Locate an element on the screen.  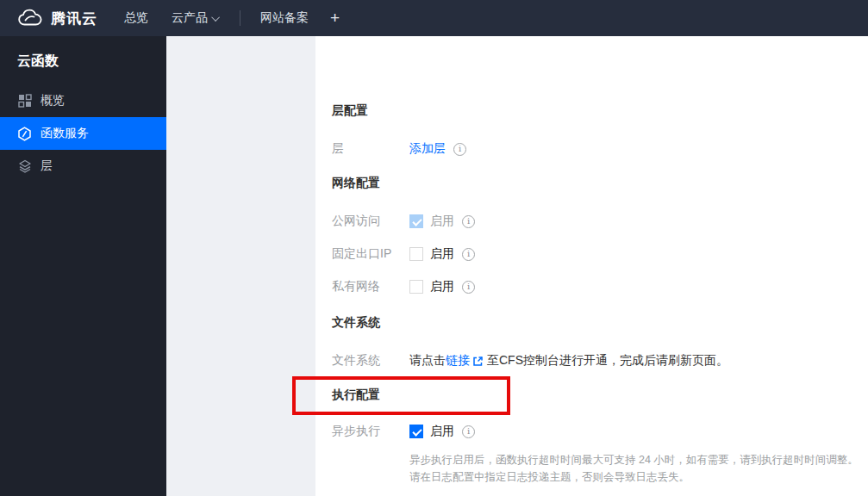
private-network-checkbox is located at coordinates (416, 287).